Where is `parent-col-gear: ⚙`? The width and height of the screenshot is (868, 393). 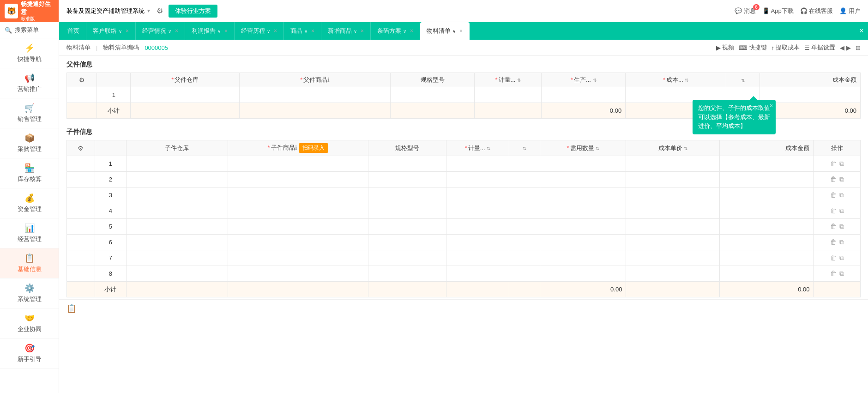
parent-col-gear: ⚙ is located at coordinates (82, 80).